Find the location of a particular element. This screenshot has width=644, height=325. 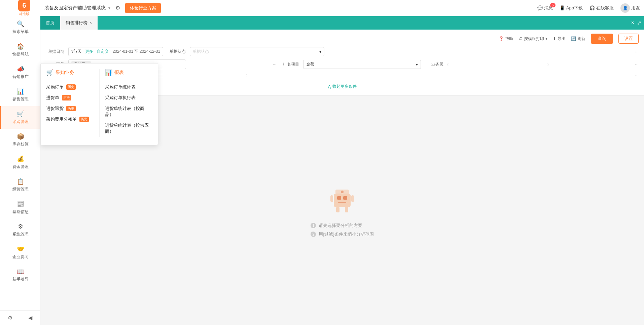

dropdown-item-inbound-stat-goods: 进货单统计表（按商品） is located at coordinates (129, 112).